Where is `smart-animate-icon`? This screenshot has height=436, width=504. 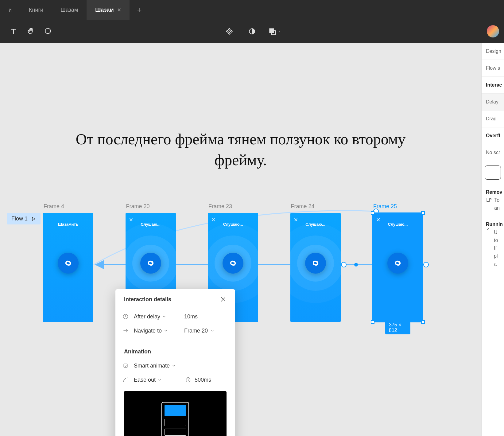
smart-animate-icon is located at coordinates (126, 366).